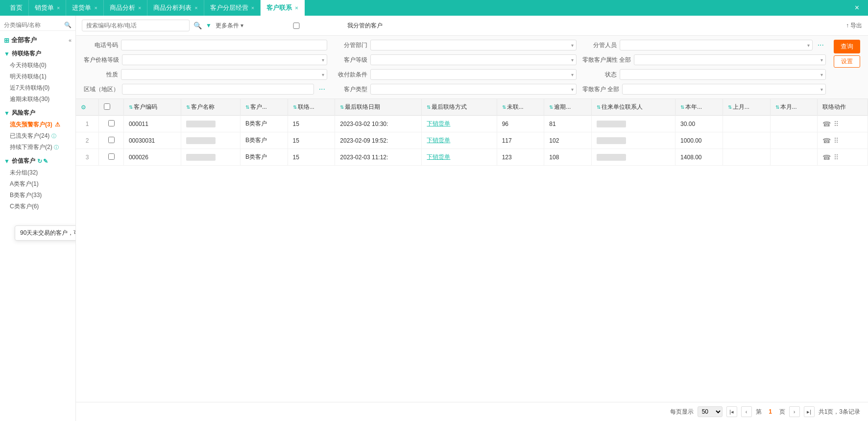 This screenshot has height=421, width=868. What do you see at coordinates (847, 47) in the screenshot?
I see `query-button: 查询` at bounding box center [847, 47].